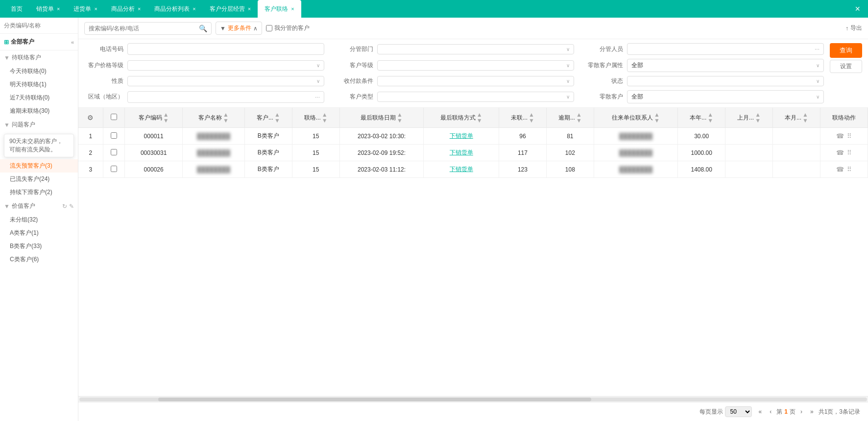 The image size is (868, 421). Describe the element at coordinates (476, 97) in the screenshot. I see `customer-type-select: ∨` at that location.